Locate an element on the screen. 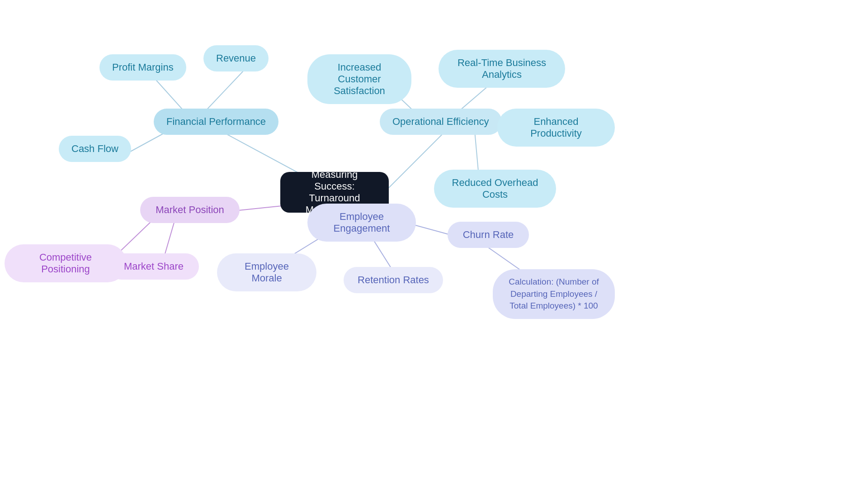 This screenshot has width=868, height=490. profit-margins-node: Profit Margins is located at coordinates (143, 67).